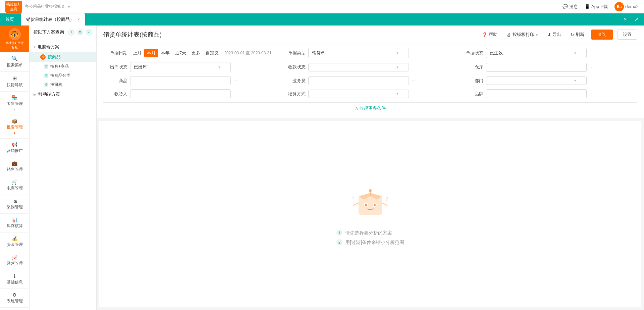  I want to click on tip-num-2: 2, so click(339, 242).